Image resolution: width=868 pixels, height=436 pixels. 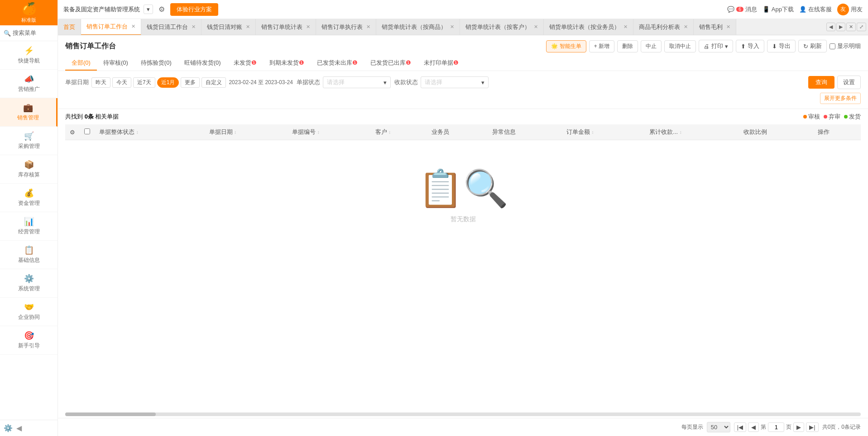 I want to click on tab-sales-profit-close: ✕, so click(x=728, y=27).